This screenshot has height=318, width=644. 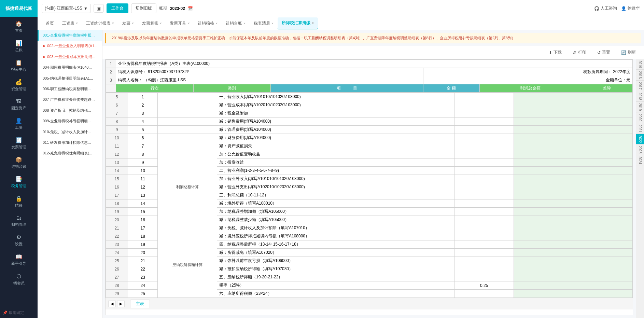 I want to click on tab-invoice-close: ×, so click(x=133, y=23).